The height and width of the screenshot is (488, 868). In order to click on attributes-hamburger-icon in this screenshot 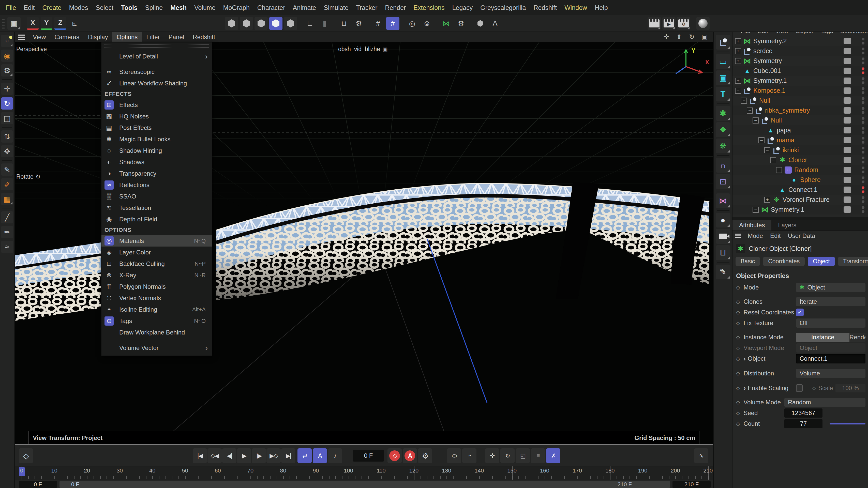, I will do `click(738, 236)`.